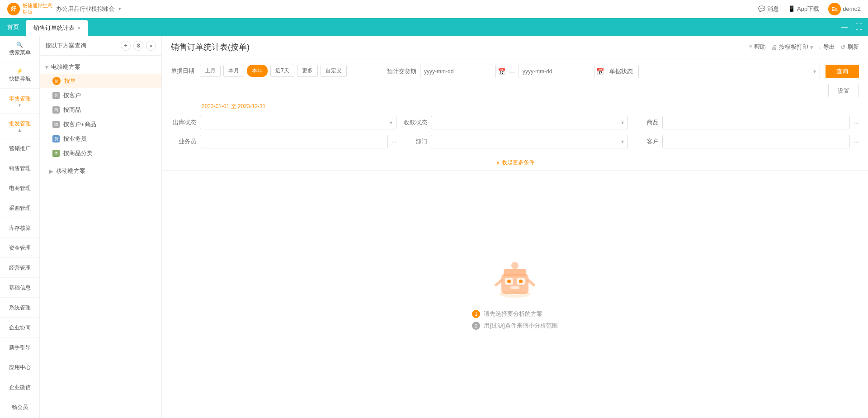 The height and width of the screenshot is (418, 868). What do you see at coordinates (126, 46) in the screenshot?
I see `add-scheme-btn: +` at bounding box center [126, 46].